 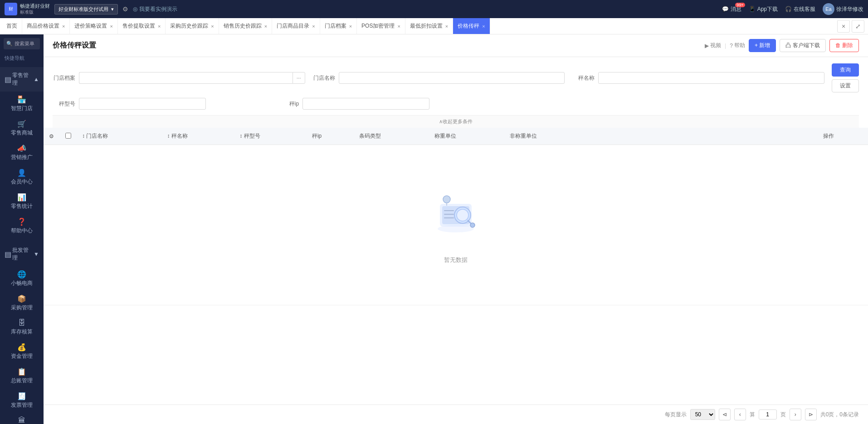 What do you see at coordinates (22, 104) in the screenshot?
I see `sidebar-item-smart-store: 🏪 智慧门店` at bounding box center [22, 104].